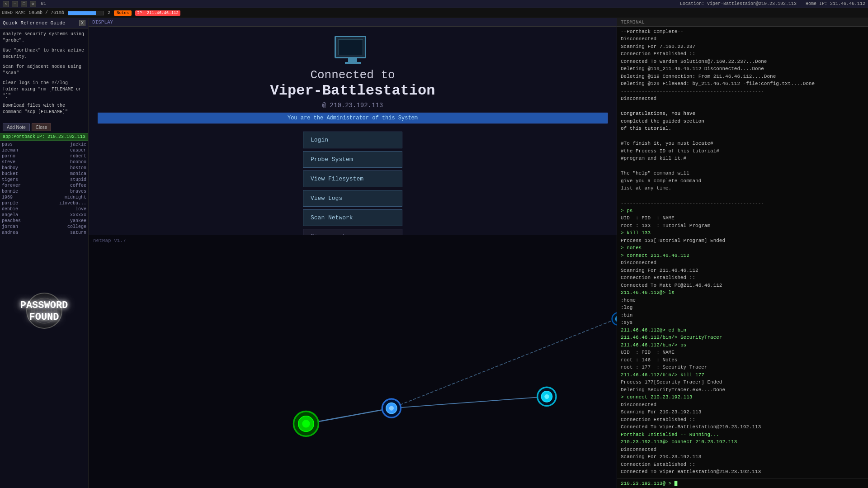  Describe the element at coordinates (353, 198) in the screenshot. I see `view-logs-btn: View Logs` at that location.